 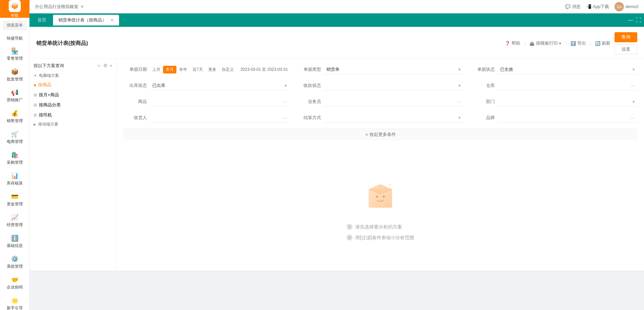 I want to click on warehouse-dots: ···, so click(x=633, y=86).